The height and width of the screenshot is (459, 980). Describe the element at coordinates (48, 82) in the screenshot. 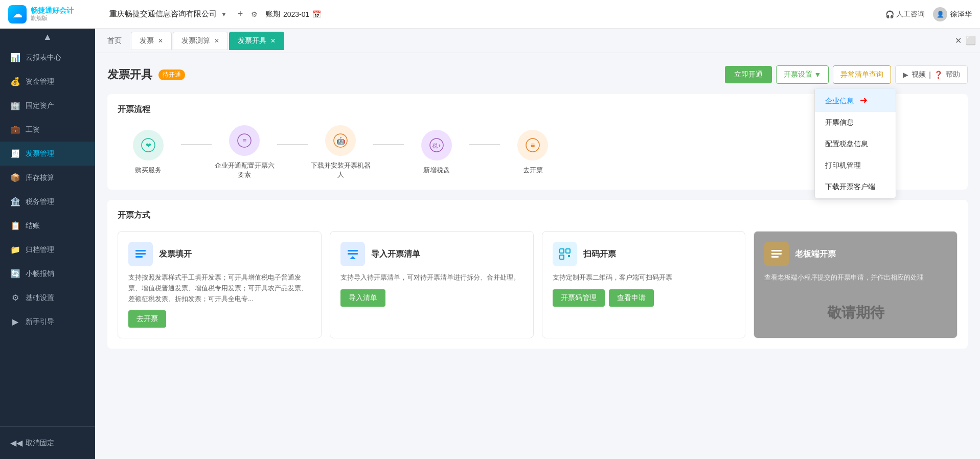

I see `sidebar-item-fund: 💰 资金管理` at that location.